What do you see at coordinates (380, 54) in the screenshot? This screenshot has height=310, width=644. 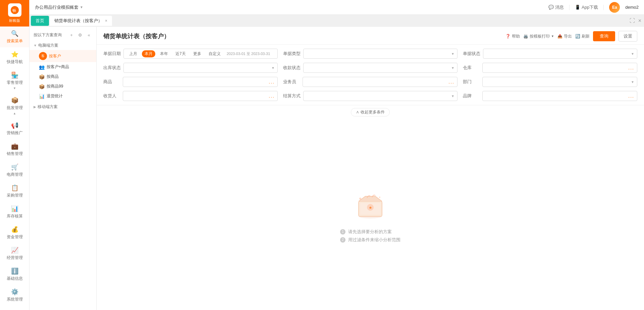 I see `order-type-input: ▼` at bounding box center [380, 54].